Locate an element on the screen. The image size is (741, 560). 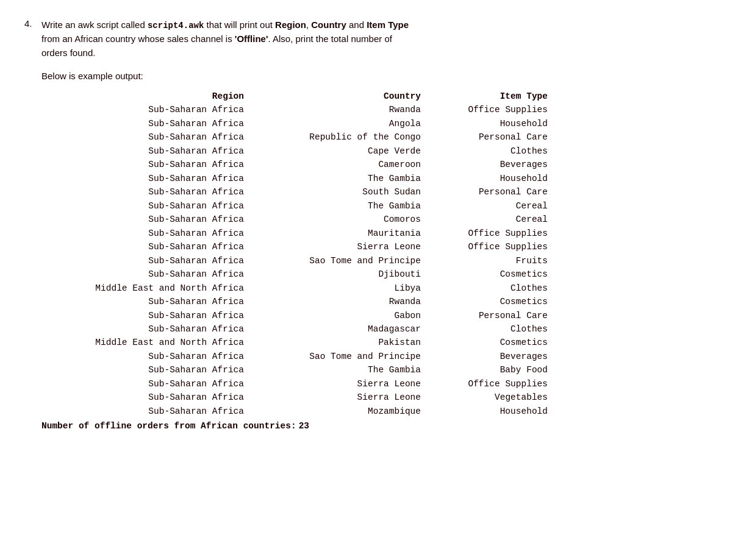
header-region: Region is located at coordinates (145, 96).